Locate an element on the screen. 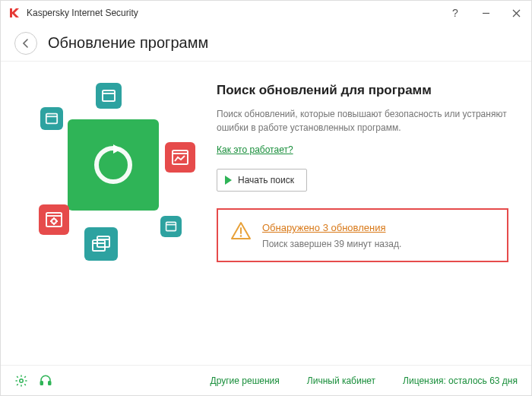 This screenshot has height=396, width=532. page-header: Обновление программ is located at coordinates (266, 43).